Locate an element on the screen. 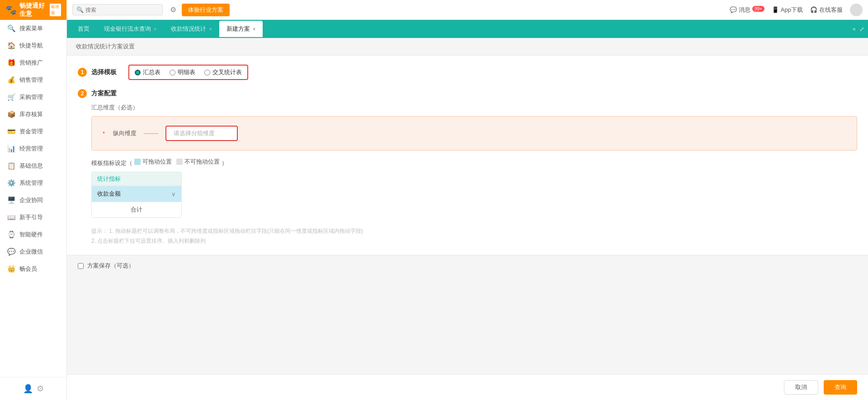 The image size is (868, 400). dimension-title: 汇总维度（必选） is located at coordinates (474, 108).